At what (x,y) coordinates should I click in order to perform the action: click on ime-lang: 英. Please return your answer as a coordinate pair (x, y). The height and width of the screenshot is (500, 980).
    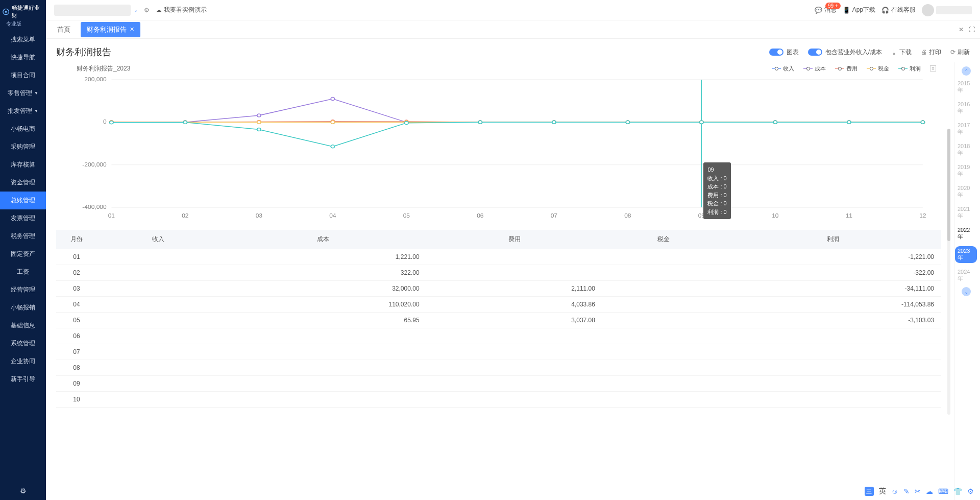
    Looking at the image, I should click on (883, 491).